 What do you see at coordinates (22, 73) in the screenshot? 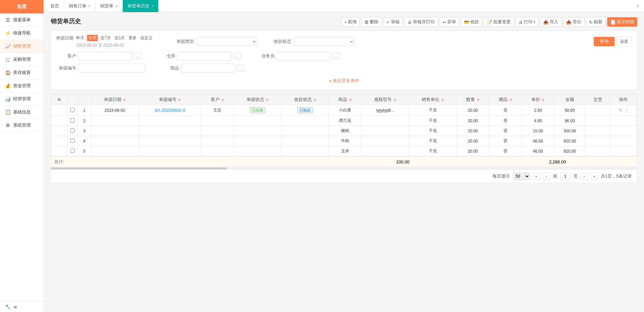
I see `sidebar-item-inventory: 🏠 库存核算` at bounding box center [22, 73].